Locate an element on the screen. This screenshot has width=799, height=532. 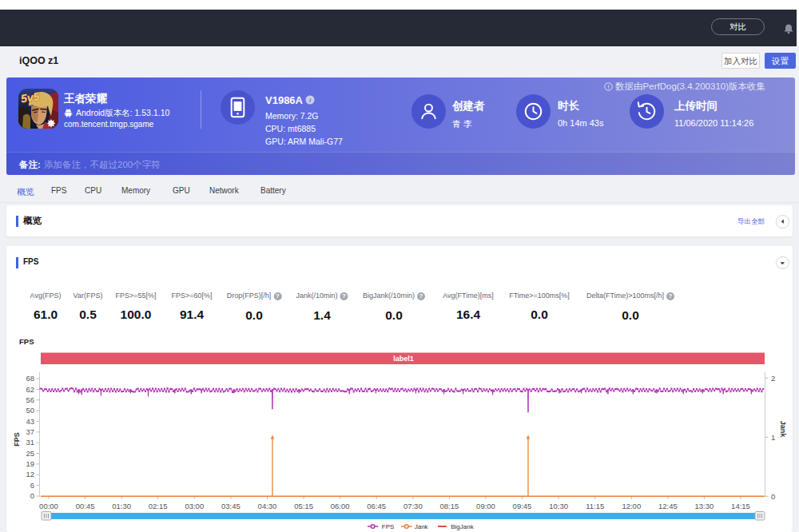
svg-text: 11:15 is located at coordinates (594, 506).